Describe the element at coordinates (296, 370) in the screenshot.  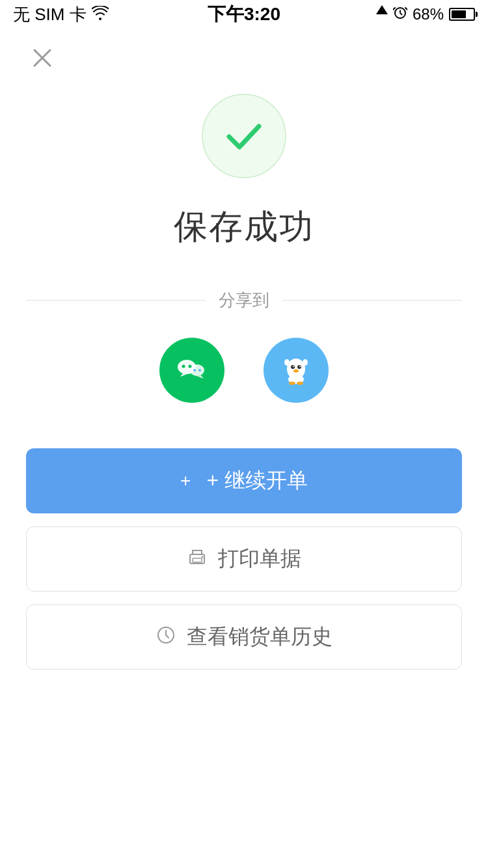
I see `qq-share-button` at that location.